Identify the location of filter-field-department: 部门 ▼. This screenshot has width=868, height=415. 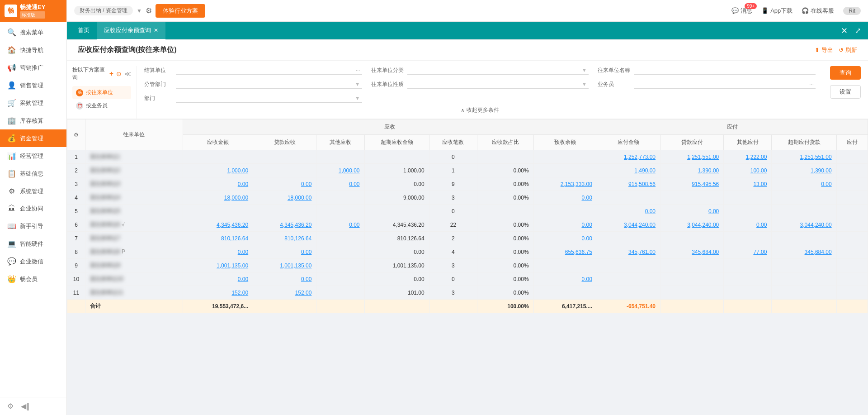
(253, 99).